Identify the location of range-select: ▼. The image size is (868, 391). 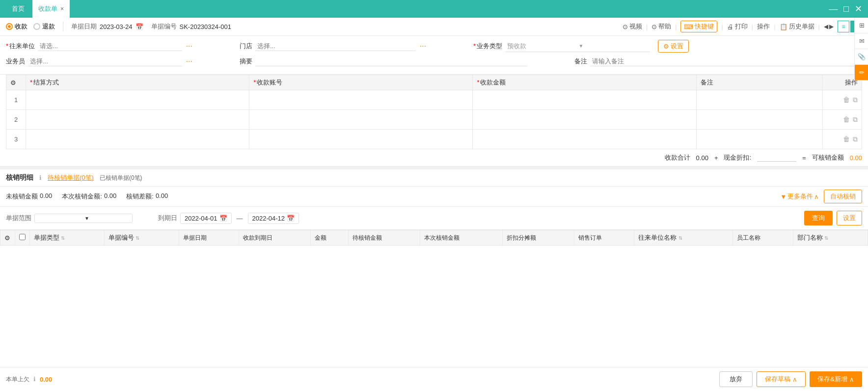
(83, 218).